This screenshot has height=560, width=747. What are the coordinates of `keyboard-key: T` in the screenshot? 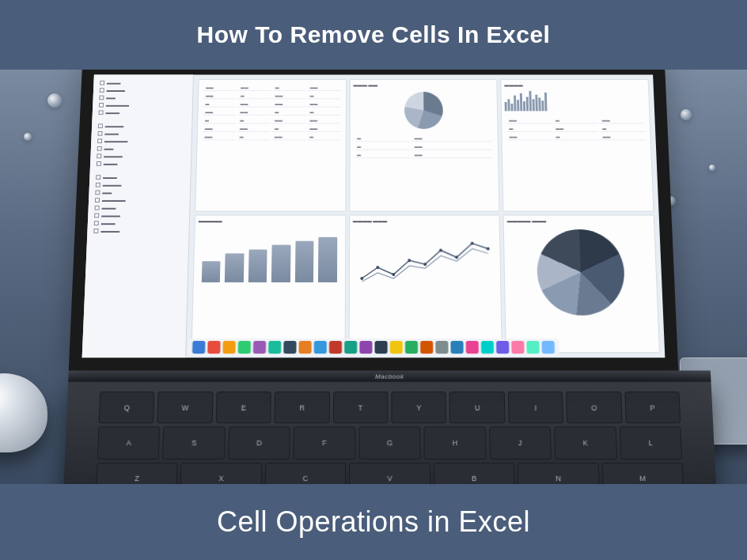 It's located at (361, 407).